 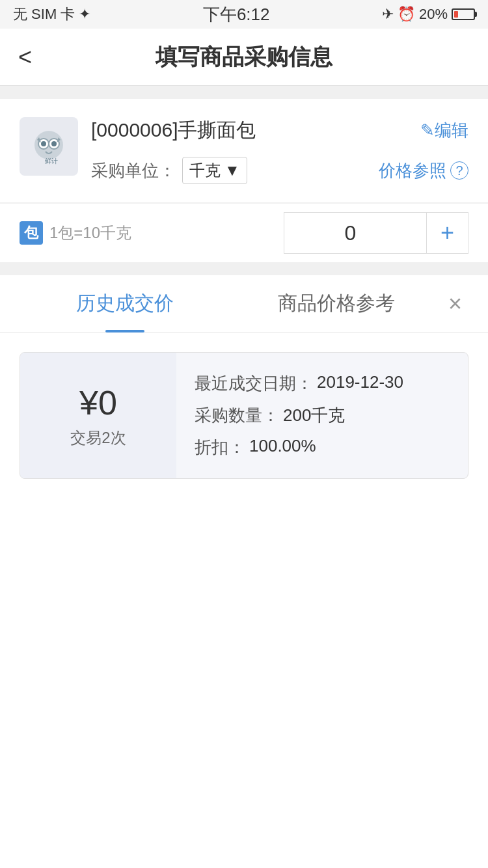 I want to click on recent-date-label: 最近成交日期：, so click(x=254, y=384).